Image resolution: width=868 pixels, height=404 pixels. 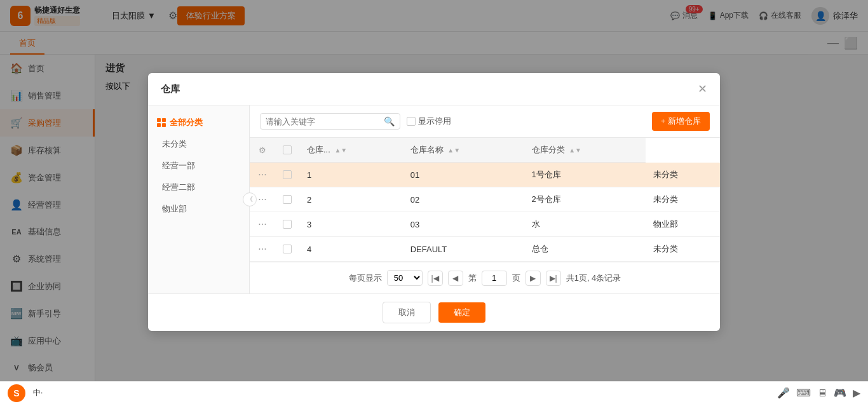 What do you see at coordinates (434, 313) in the screenshot?
I see `modal-footer: 取消 确定` at bounding box center [434, 313].